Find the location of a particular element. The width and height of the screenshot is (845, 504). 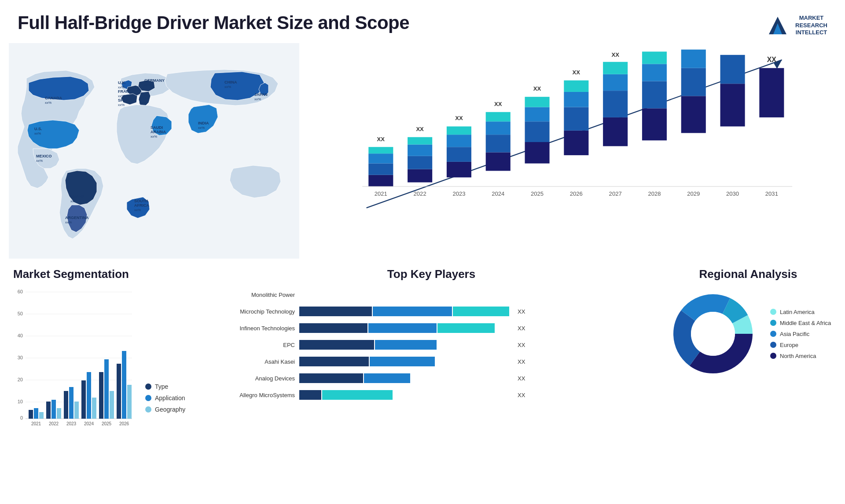

player-xx-allegro: XX is located at coordinates (521, 395).